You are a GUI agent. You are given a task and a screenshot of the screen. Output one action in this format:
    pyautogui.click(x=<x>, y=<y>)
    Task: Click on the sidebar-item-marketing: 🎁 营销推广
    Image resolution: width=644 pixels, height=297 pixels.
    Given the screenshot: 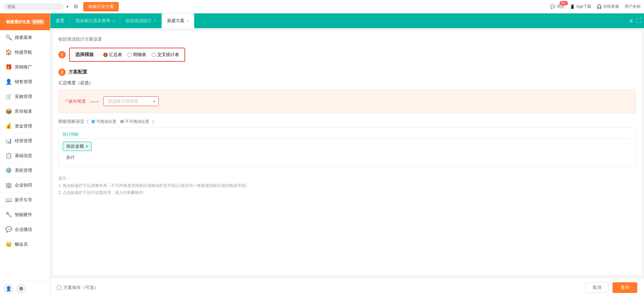 What is the action you would take?
    pyautogui.click(x=25, y=67)
    